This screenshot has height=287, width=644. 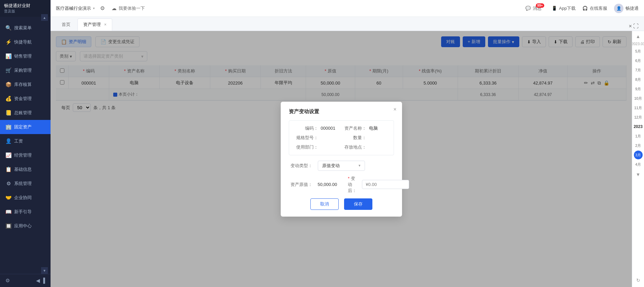 I want to click on sales-icon: 📊, so click(x=8, y=56).